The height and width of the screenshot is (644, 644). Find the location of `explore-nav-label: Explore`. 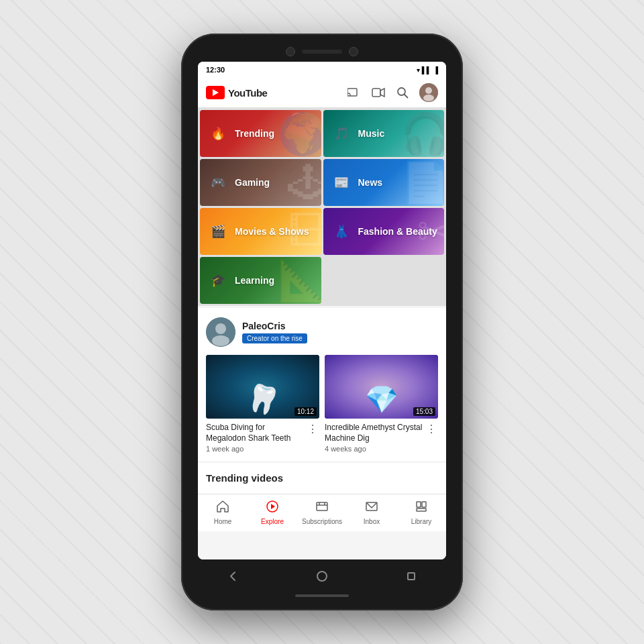

explore-nav-label: Explore is located at coordinates (272, 522).